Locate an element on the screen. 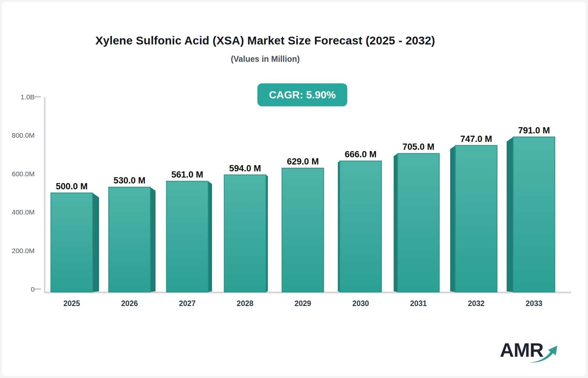 The width and height of the screenshot is (588, 378). bar-value-label: 561.0 M is located at coordinates (188, 175).